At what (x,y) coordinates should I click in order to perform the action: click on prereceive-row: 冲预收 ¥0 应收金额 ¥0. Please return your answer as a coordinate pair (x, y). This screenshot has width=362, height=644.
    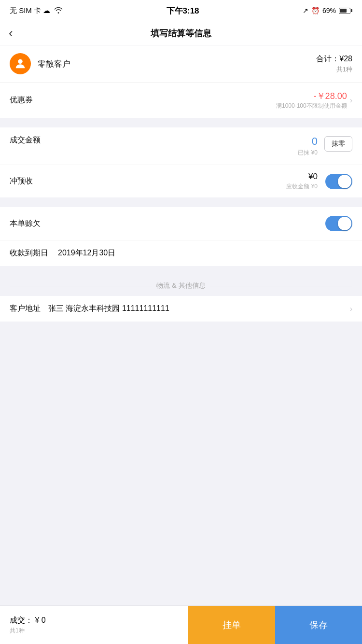
    Looking at the image, I should click on (181, 181).